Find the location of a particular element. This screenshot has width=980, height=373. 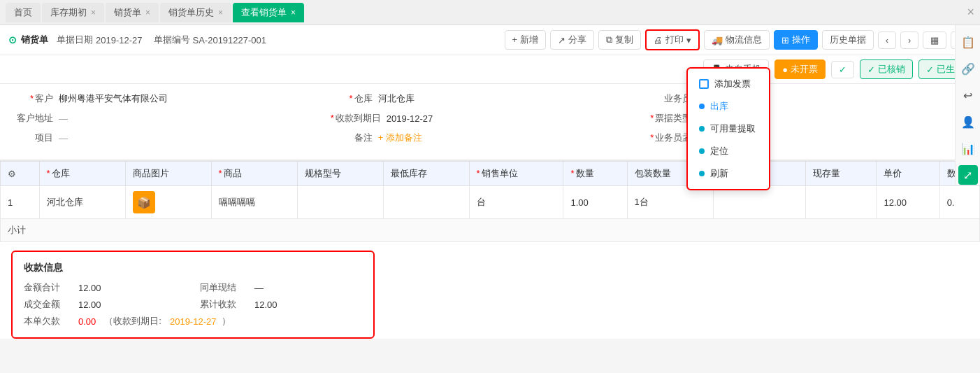

project-value: — is located at coordinates (63, 139).